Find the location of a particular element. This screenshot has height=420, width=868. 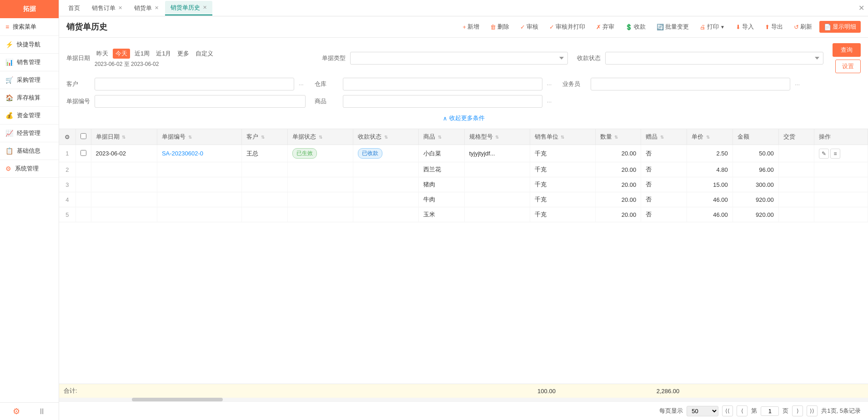

staff-input is located at coordinates (690, 84).